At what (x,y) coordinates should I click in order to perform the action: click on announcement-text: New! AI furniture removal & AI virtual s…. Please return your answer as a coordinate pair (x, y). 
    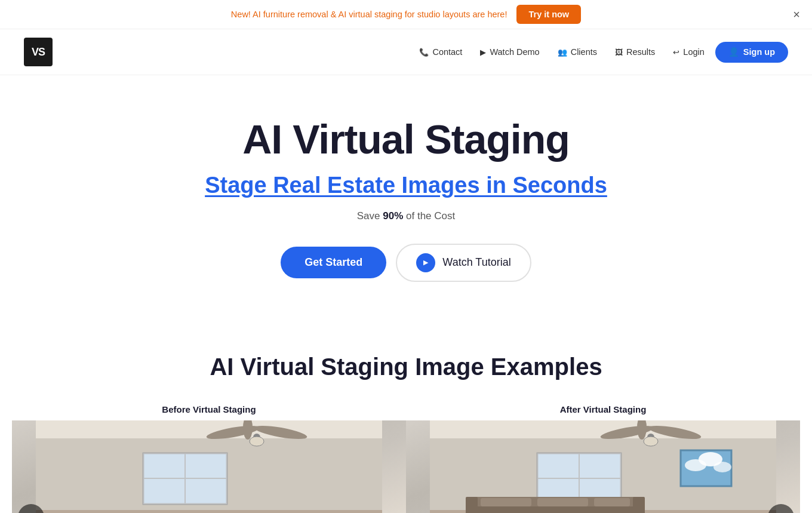
    Looking at the image, I should click on (369, 14).